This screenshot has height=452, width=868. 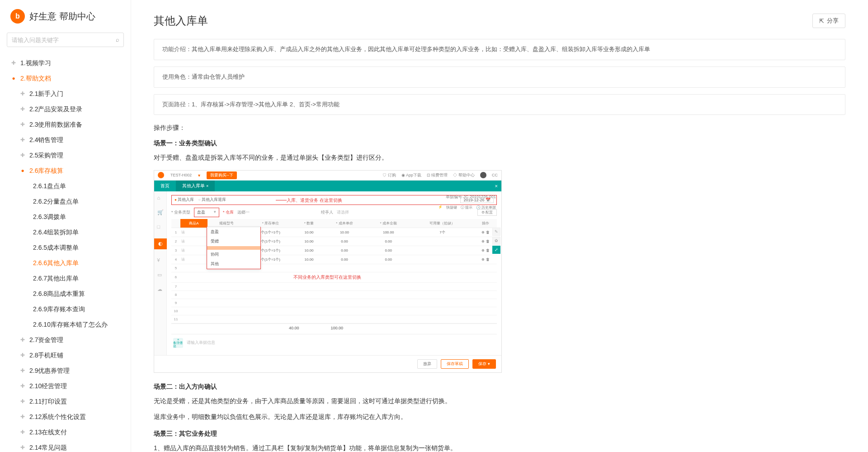 I want to click on nav-2-6-4: 2.6.4组装拆卸单, so click(x=65, y=232).